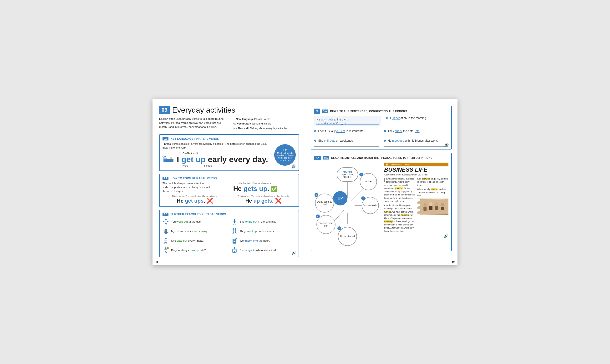 This screenshot has height=364, width=610. Describe the element at coordinates (250, 250) in the screenshot. I see `verb-staysin: stays in` at that location.